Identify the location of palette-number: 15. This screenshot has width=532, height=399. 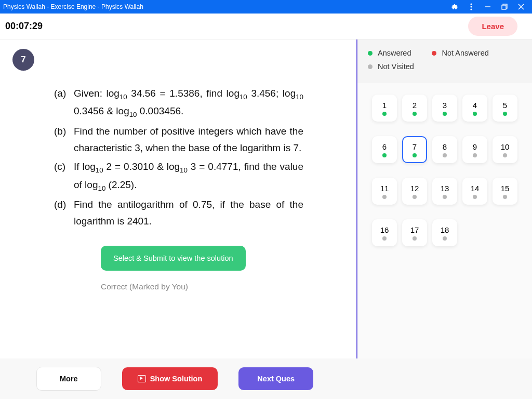
(505, 188).